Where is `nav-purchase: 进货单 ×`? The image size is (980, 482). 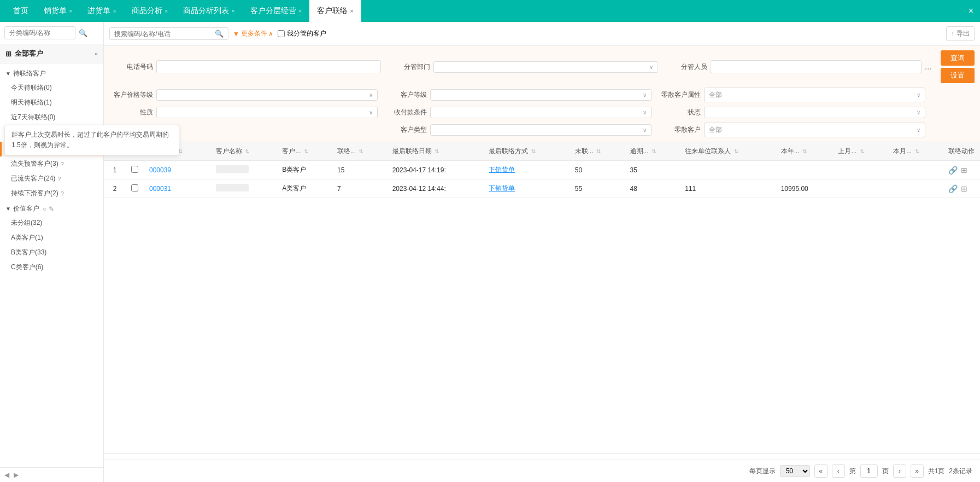
nav-purchase: 进货单 × is located at coordinates (102, 11).